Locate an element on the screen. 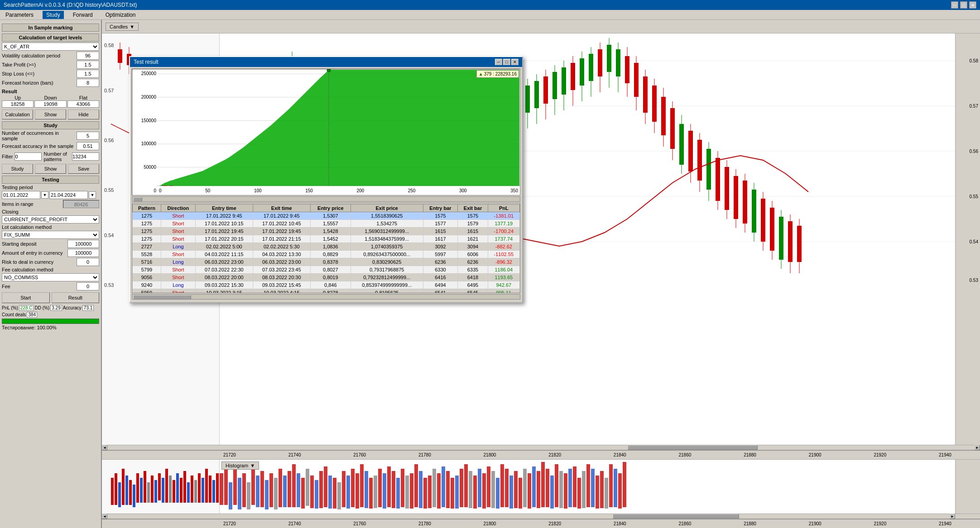 The height and width of the screenshot is (528, 980). hx-label-21760: 21760 is located at coordinates (360, 524).